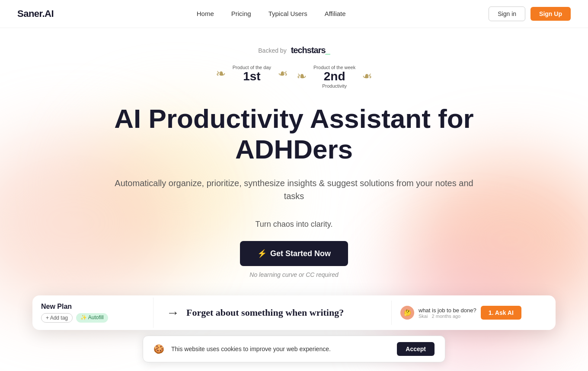  Describe the element at coordinates (272, 313) in the screenshot. I see `preview-center-panel: → Forget about something when writing?` at that location.